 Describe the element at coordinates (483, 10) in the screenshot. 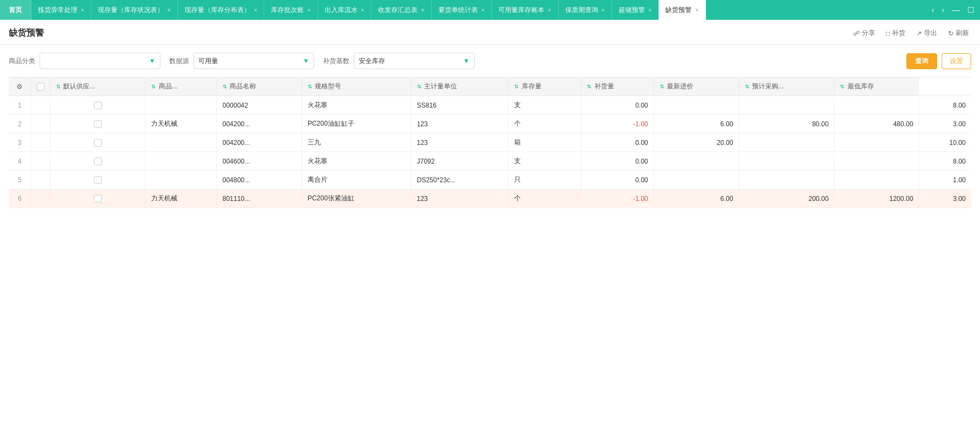

I see `close-tab-demand-stats: ×` at that location.